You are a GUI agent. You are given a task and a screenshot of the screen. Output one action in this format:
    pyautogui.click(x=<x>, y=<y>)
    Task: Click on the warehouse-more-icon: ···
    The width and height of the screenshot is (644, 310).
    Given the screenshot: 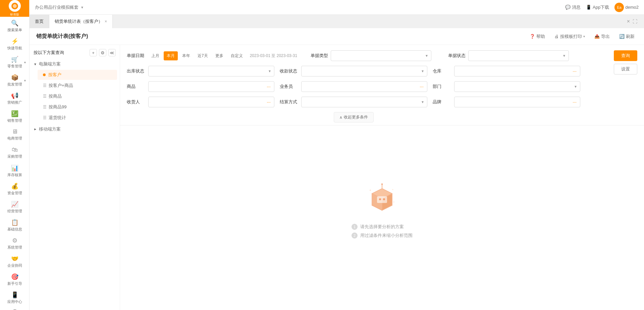 What is the action you would take?
    pyautogui.click(x=575, y=71)
    